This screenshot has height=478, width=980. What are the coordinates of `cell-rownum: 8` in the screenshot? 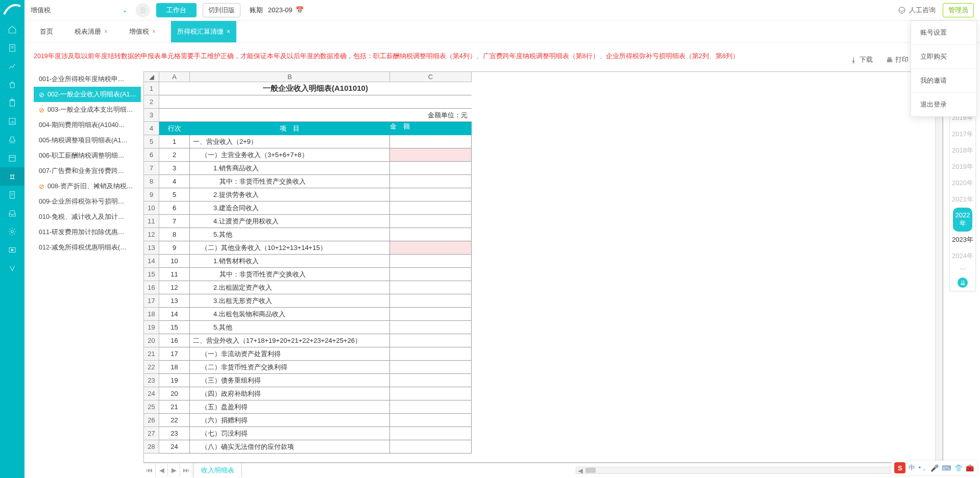 It's located at (175, 235).